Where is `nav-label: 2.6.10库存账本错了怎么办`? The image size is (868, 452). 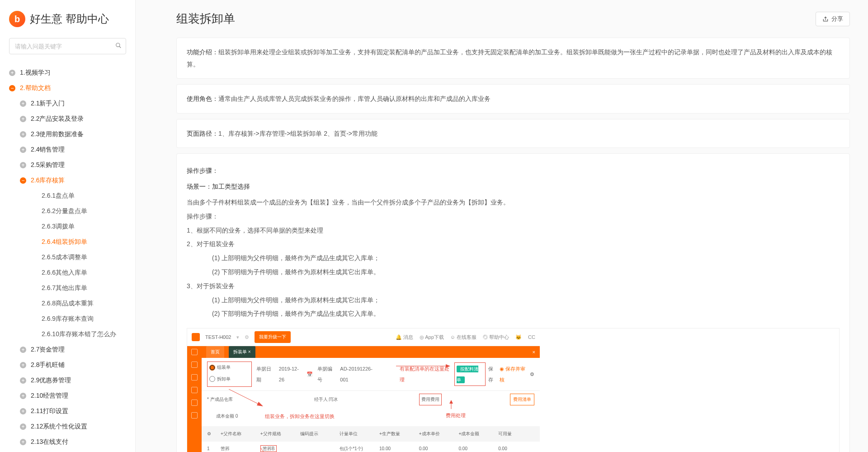
nav-label: 2.6.10库存账本错了怎么办 is located at coordinates (79, 334).